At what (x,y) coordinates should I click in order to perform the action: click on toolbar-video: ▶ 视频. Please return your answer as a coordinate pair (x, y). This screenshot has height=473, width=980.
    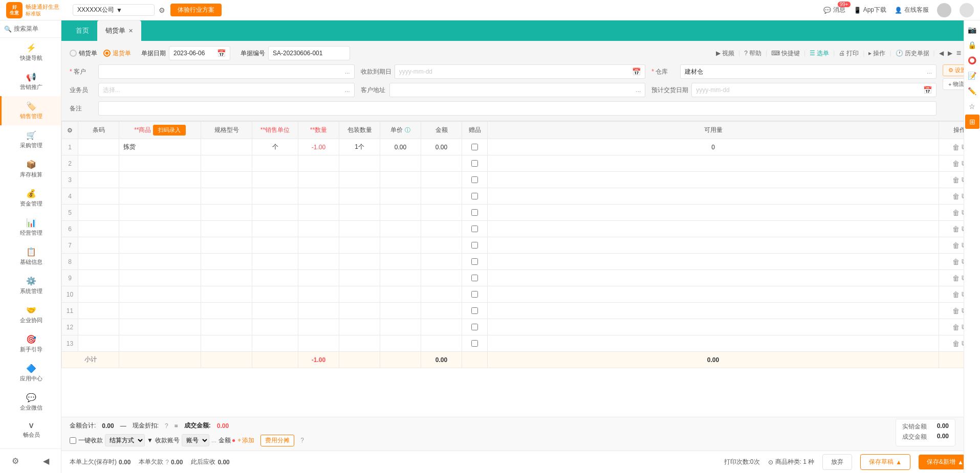
    Looking at the image, I should click on (725, 53).